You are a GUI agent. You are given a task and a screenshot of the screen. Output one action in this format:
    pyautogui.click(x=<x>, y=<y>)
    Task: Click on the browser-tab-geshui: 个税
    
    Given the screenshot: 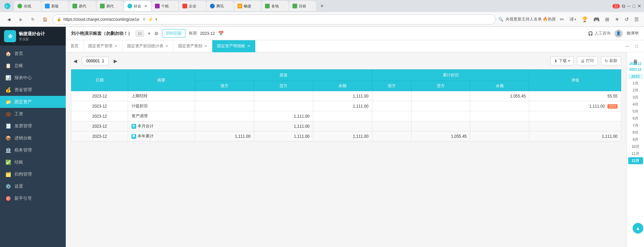 What is the action you would take?
    pyautogui.click(x=165, y=6)
    